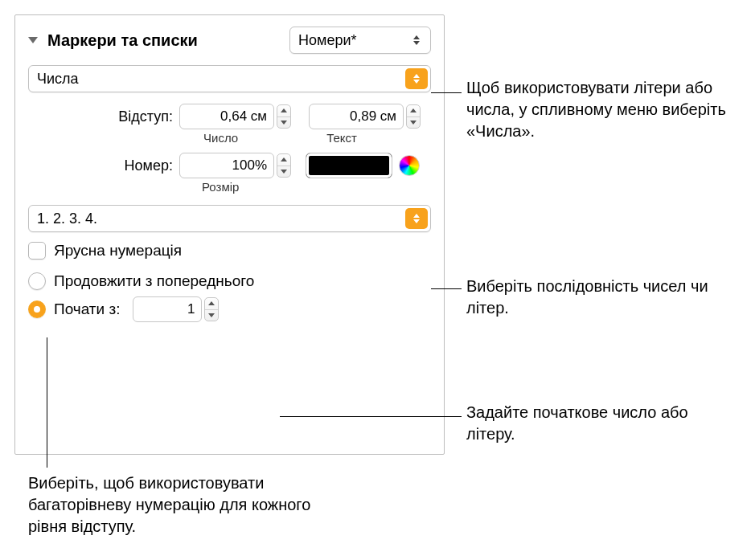 Image resolution: width=751 pixels, height=560 pixels. Describe the element at coordinates (175, 309) in the screenshot. I see `start-value-field` at that location.